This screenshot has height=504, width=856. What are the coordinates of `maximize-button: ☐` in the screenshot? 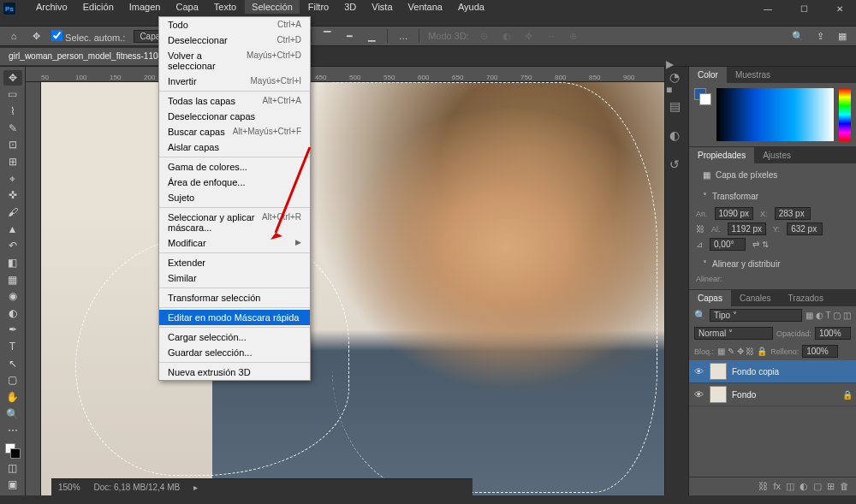 It's located at (804, 9).